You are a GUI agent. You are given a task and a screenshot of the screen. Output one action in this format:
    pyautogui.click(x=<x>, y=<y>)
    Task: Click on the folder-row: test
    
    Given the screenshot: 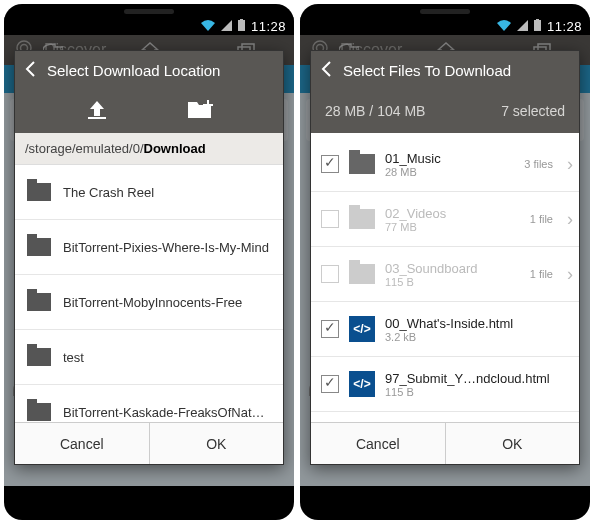 What is the action you would take?
    pyautogui.click(x=149, y=358)
    